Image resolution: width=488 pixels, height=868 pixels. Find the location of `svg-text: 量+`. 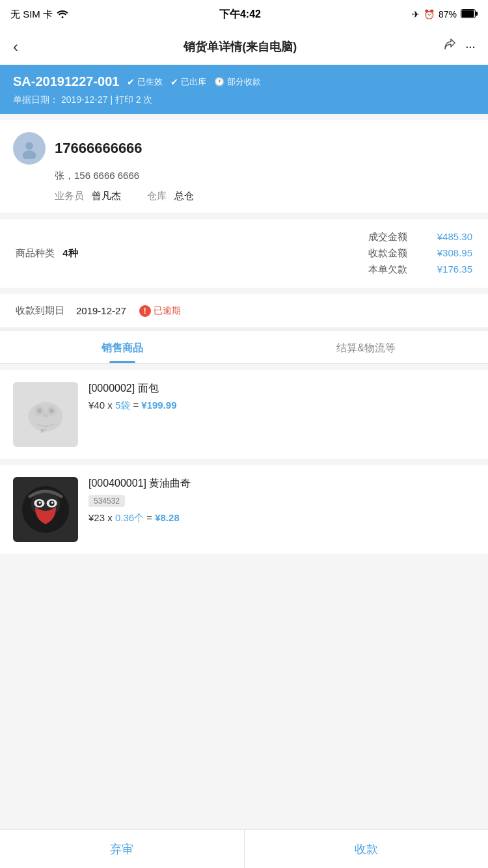

svg-text: 量+ is located at coordinates (44, 431).